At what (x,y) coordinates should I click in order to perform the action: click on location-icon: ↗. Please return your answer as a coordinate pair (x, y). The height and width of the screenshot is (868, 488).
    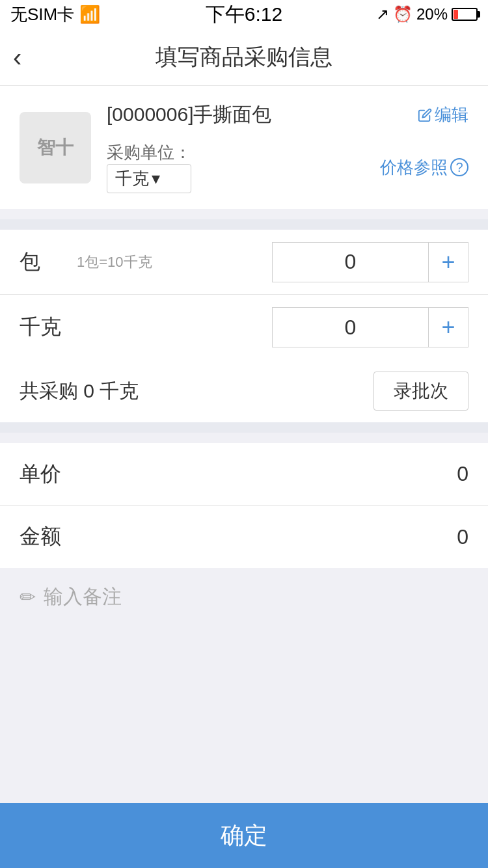
    Looking at the image, I should click on (383, 14).